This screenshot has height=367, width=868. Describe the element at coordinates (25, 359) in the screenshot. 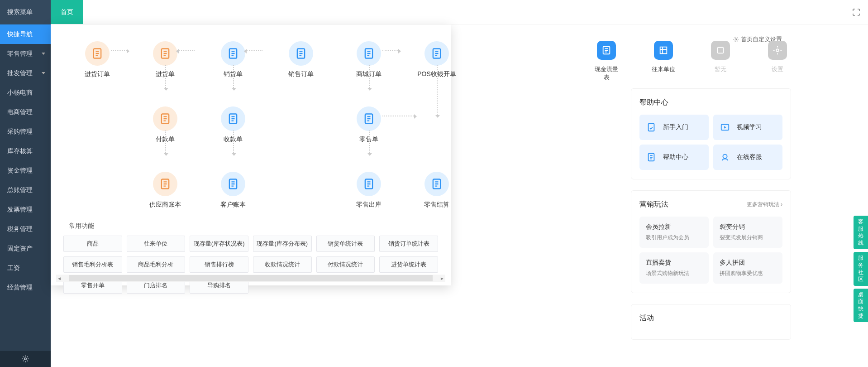

I see `sidebar-settings-icon` at that location.